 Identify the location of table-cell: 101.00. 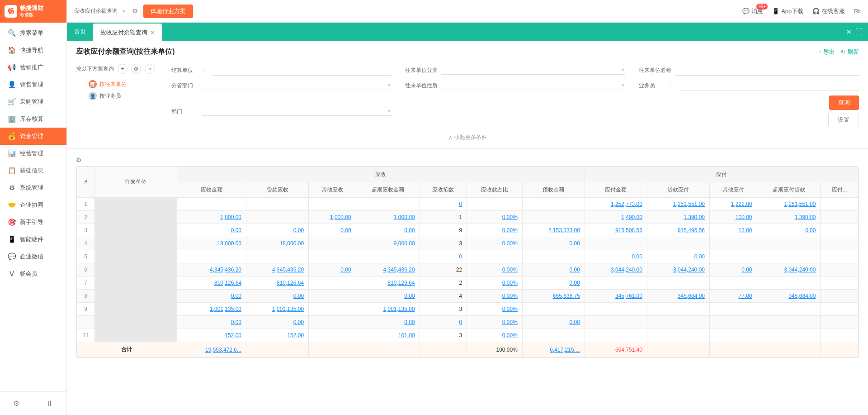
(388, 336).